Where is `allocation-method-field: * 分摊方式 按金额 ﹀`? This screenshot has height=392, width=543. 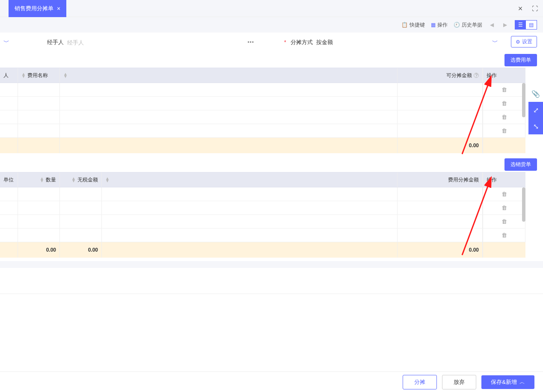 allocation-method-field: * 分摊方式 按金额 ﹀ is located at coordinates (391, 42).